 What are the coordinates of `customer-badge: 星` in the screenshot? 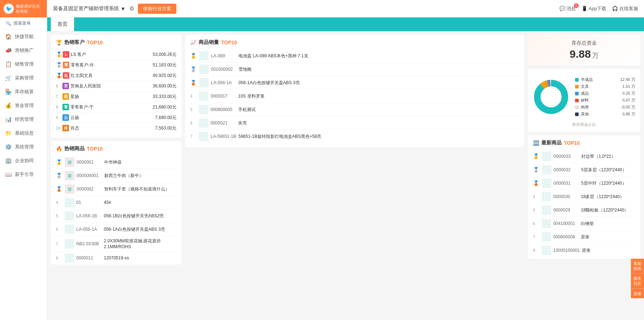 It's located at (66, 97).